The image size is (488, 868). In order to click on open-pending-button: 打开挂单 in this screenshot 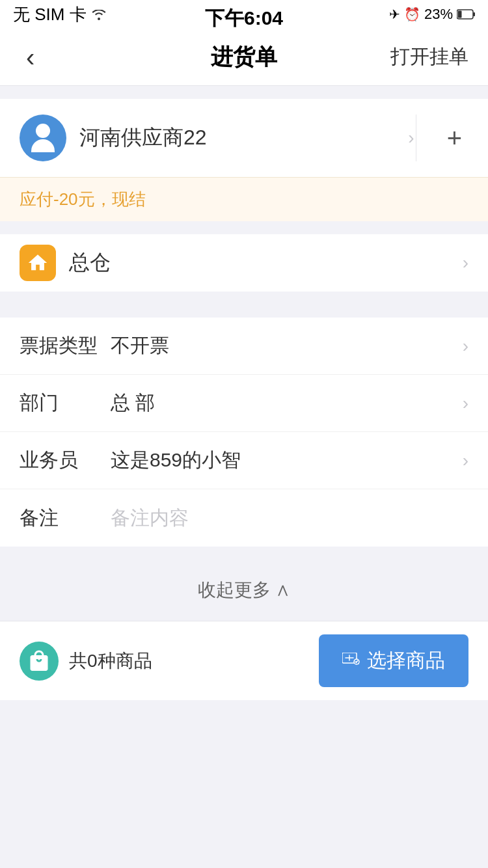, I will do `click(429, 57)`.